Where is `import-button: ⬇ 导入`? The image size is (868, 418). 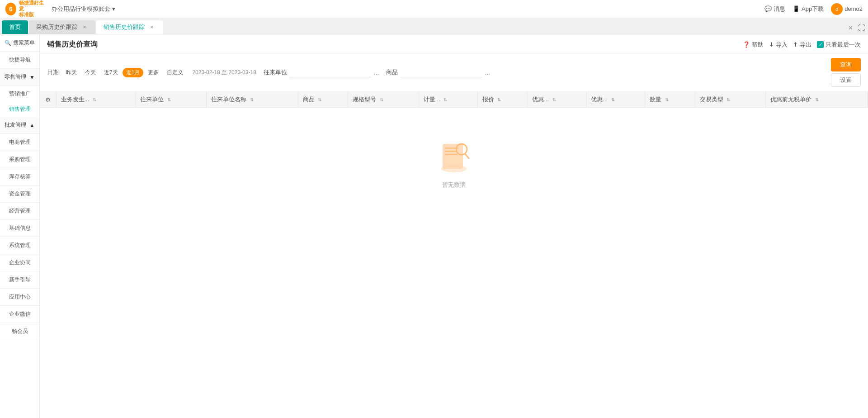 import-button: ⬇ 导入 is located at coordinates (778, 45).